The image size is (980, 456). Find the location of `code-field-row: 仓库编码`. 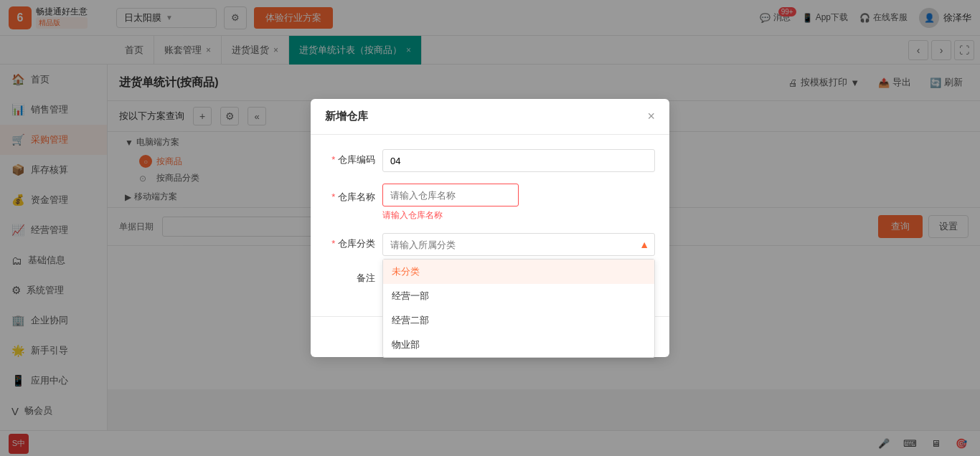

code-field-row: 仓库编码 is located at coordinates (490, 161).